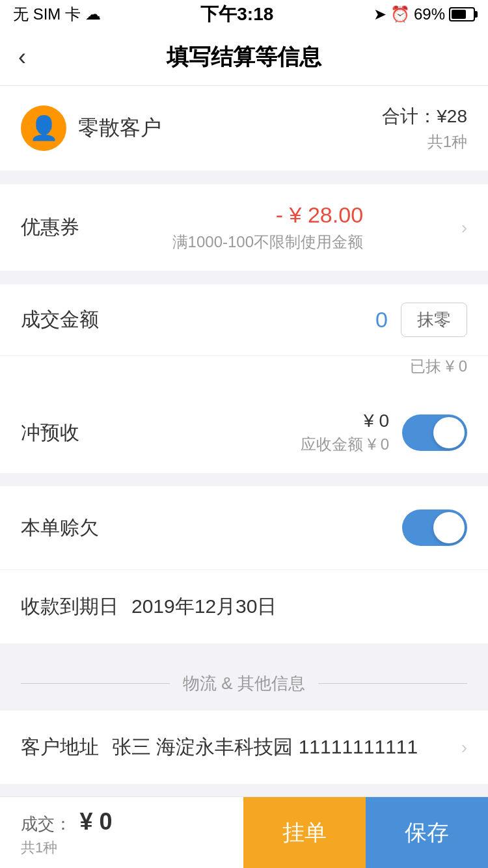 This screenshot has width=488, height=868. Describe the element at coordinates (244, 129) in the screenshot. I see `customer-card: 👤 零散客户 合计：¥28 共1种` at that location.